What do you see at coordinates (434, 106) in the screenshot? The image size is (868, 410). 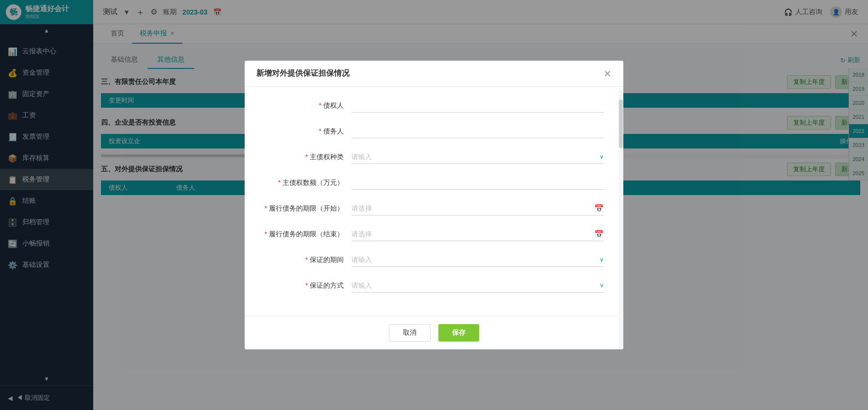 I see `form-row-creditor: * 债权人` at bounding box center [434, 106].